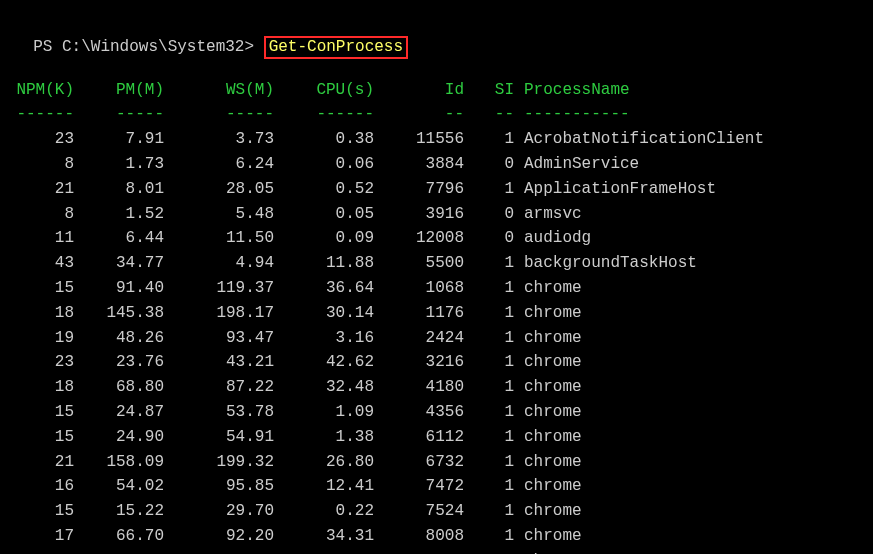 The image size is (873, 554). What do you see at coordinates (324, 536) in the screenshot?
I see `cell-cpu: 34.31` at bounding box center [324, 536].